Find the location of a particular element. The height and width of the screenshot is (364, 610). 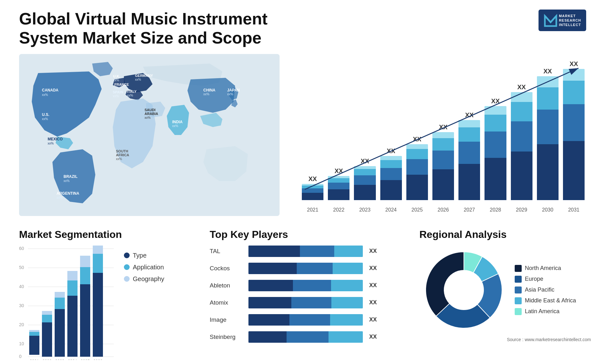

svg-text: BRAZIL is located at coordinates (71, 177).